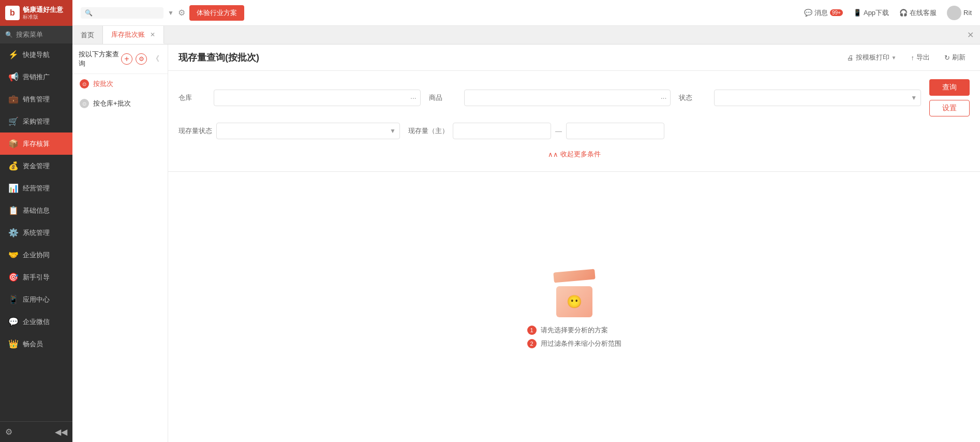  Describe the element at coordinates (141, 59) in the screenshot. I see `settings-scheme-btn: ⚙` at that location.